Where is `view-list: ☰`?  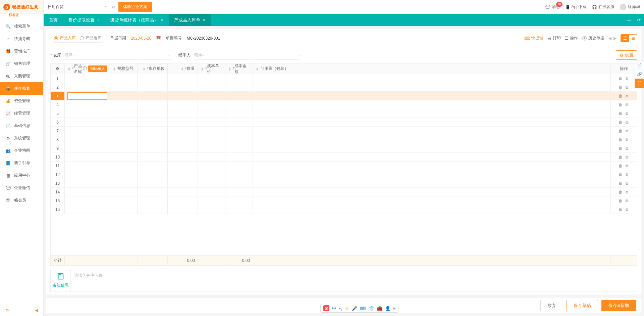
view-list: ☰ is located at coordinates (625, 38).